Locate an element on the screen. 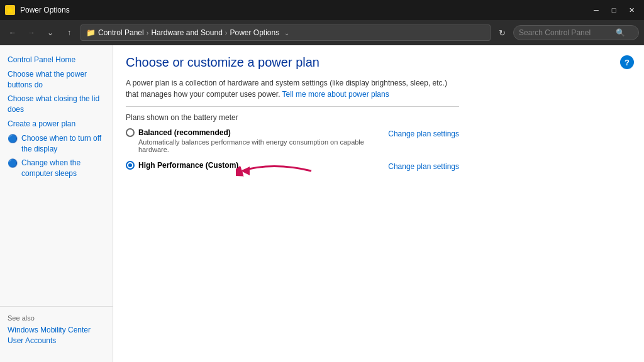 The image size is (644, 362). sidebar-item-computer-sleeps: 🔵 Change when the computer sleeps is located at coordinates (57, 168).